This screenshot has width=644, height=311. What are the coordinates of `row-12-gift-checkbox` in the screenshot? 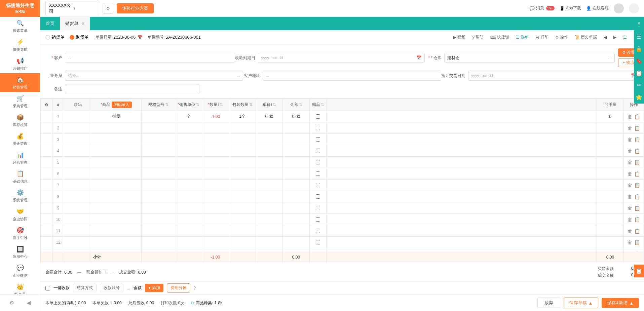 It's located at (318, 242).